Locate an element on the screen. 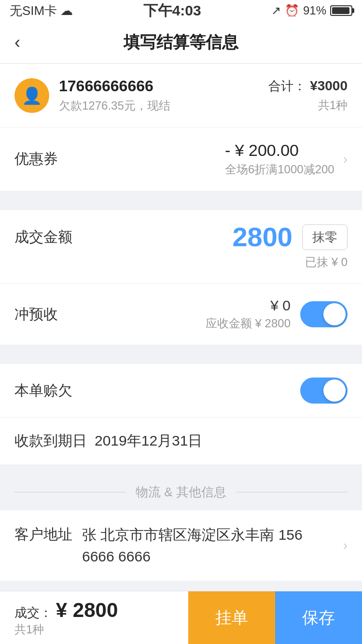 The height and width of the screenshot is (644, 362). coupon-label: 优惠券 is located at coordinates (36, 159).